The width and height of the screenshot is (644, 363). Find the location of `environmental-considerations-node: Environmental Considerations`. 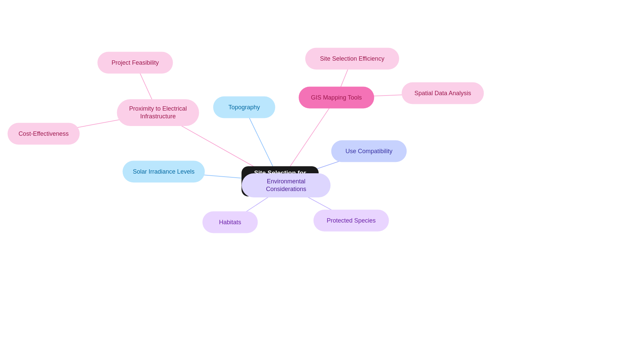

environmental-considerations-node: Environmental Considerations is located at coordinates (286, 185).